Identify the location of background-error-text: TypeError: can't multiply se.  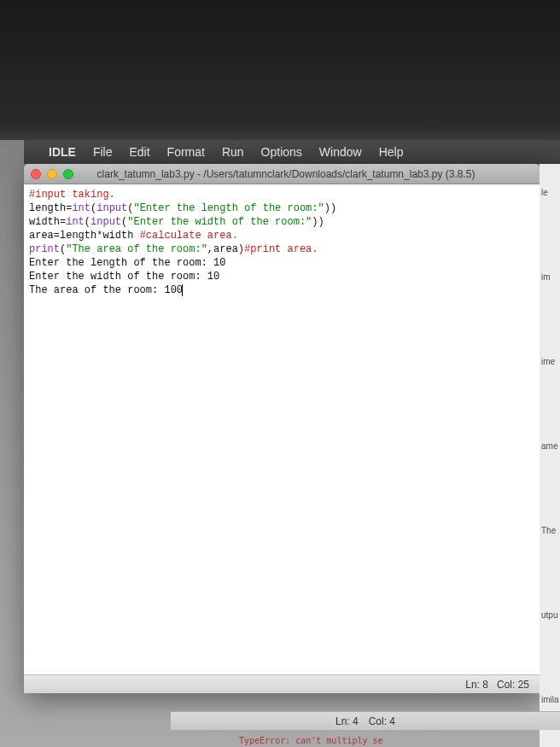
(311, 741).